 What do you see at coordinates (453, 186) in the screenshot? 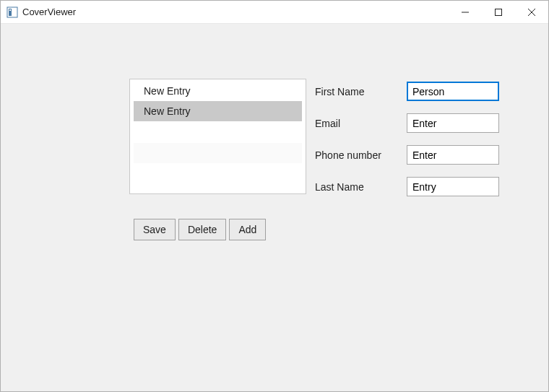
I see `last-name-input` at bounding box center [453, 186].